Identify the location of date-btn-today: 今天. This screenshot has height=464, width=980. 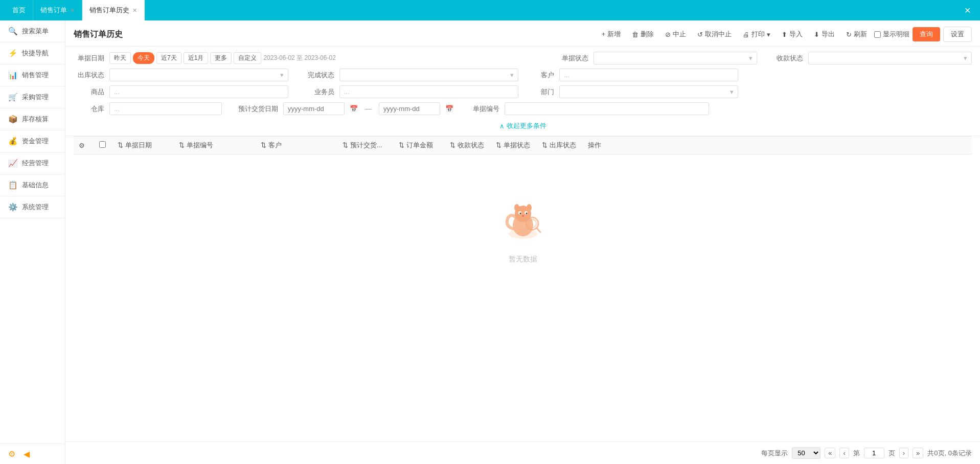
(144, 58).